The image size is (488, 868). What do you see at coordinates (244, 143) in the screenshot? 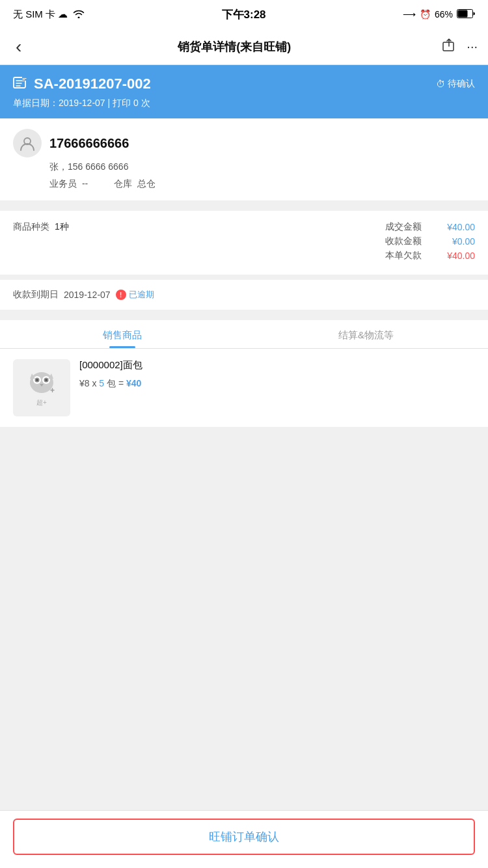
I see `customer-row: 17666666666` at bounding box center [244, 143].